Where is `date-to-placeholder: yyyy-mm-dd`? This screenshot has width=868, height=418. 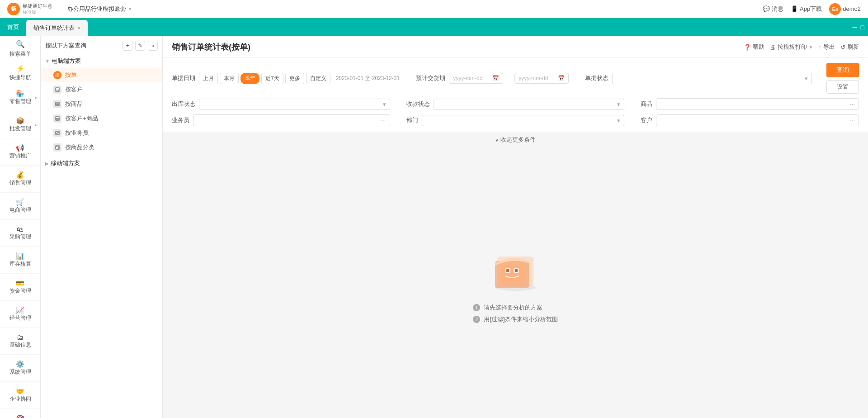 date-to-placeholder: yyyy-mm-dd is located at coordinates (533, 78).